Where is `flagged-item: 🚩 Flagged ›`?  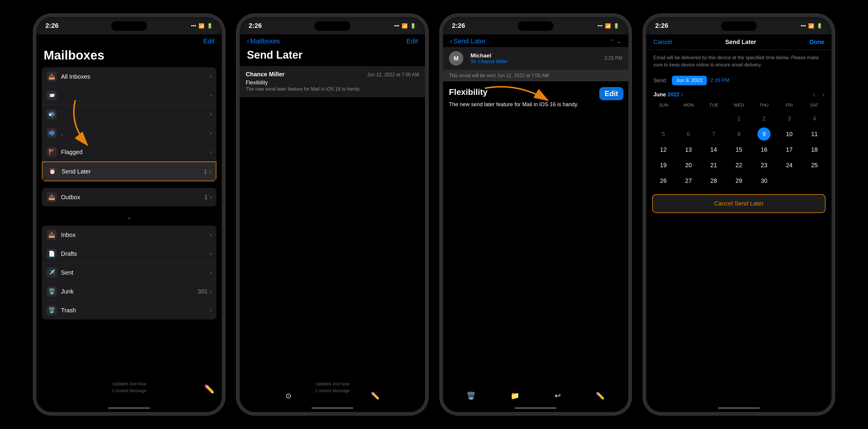
flagged-item: 🚩 Flagged › is located at coordinates (129, 152).